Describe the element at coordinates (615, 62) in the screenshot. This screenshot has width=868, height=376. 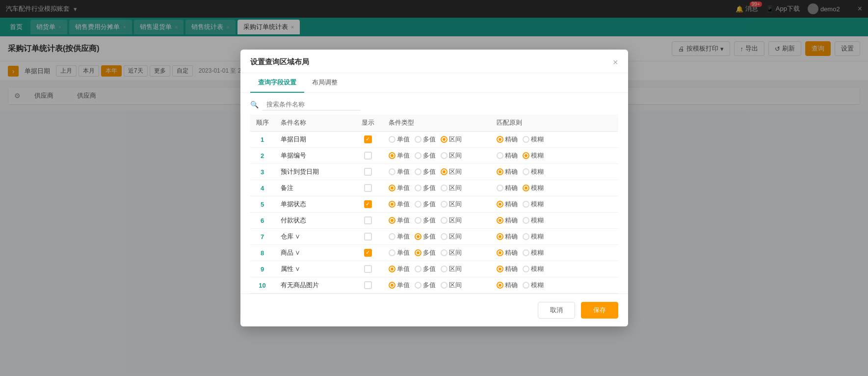
I see `dialog-close-button: ×` at that location.